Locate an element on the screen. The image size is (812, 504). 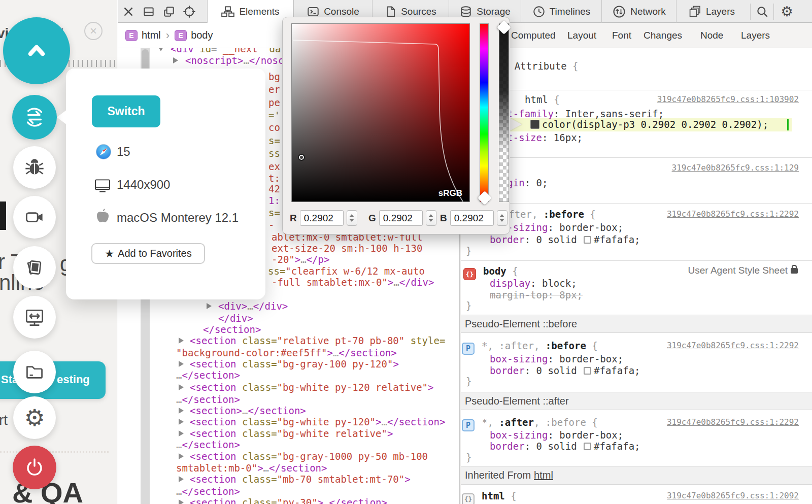
dom-tree-line: -20">…</p> is located at coordinates (300, 260).